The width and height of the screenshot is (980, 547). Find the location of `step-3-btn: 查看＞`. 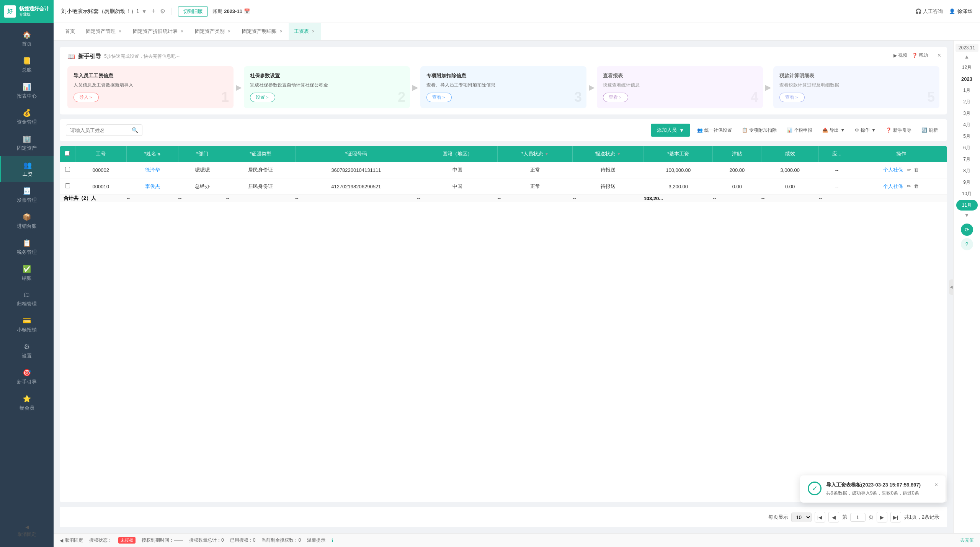

step-3-btn: 查看＞ is located at coordinates (439, 97).